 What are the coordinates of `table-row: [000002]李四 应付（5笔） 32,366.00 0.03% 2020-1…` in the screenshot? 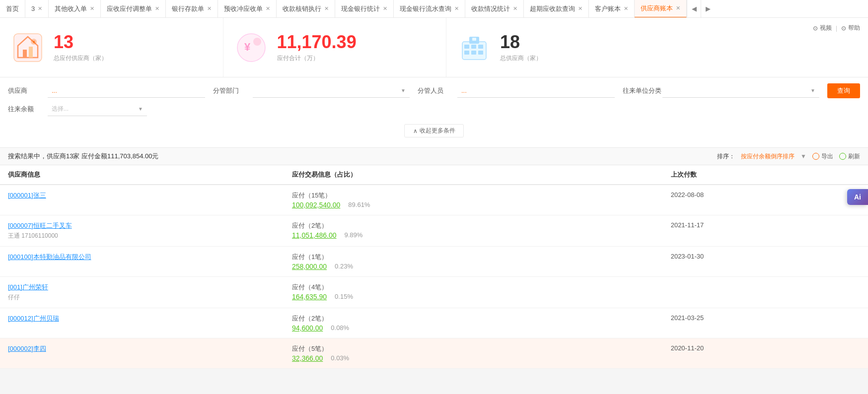 It's located at (434, 353).